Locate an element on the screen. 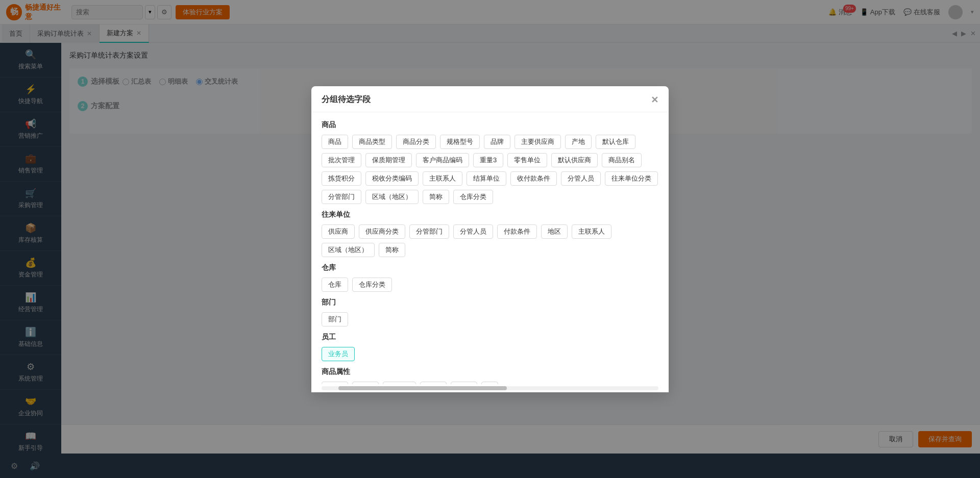 This screenshot has width=980, height=478. field-tag-goods-alias: 商品别名 is located at coordinates (622, 160).